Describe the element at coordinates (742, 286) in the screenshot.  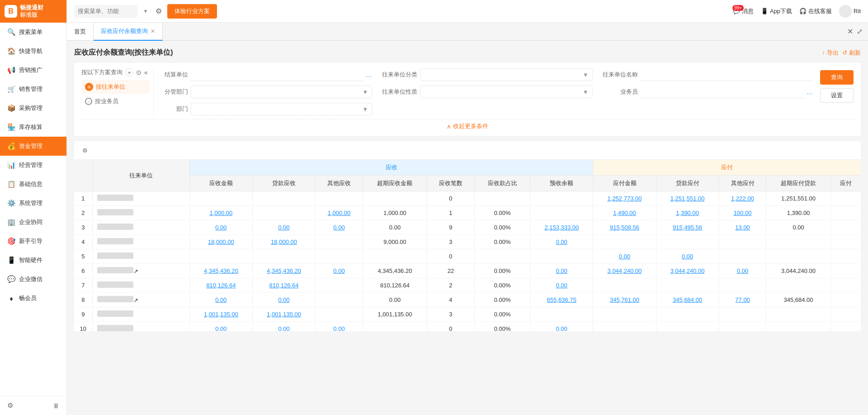
I see `td-other-payable` at that location.